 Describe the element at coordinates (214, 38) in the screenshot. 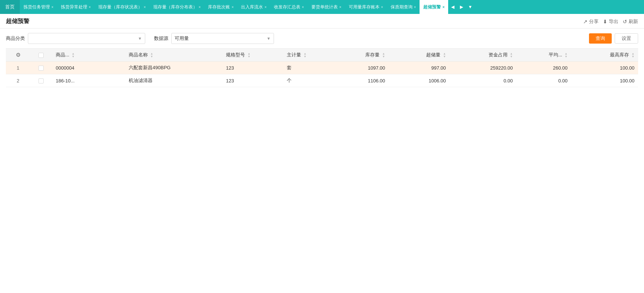

I see `filter-datasource: 数据源 可用量 ▼` at that location.